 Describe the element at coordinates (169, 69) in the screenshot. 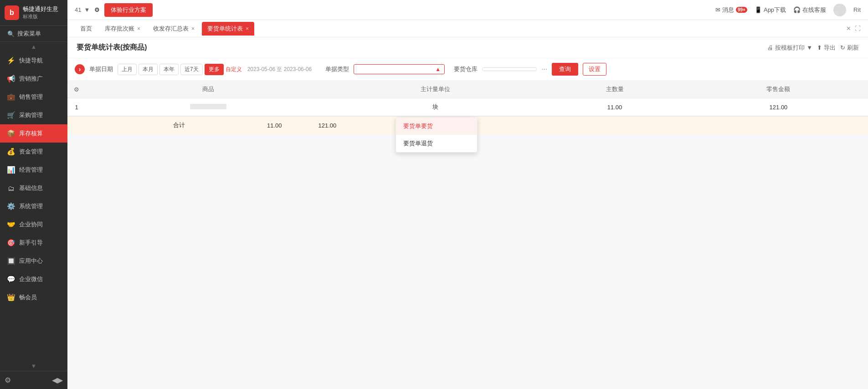

I see `date-this-year-btn: 本年` at that location.